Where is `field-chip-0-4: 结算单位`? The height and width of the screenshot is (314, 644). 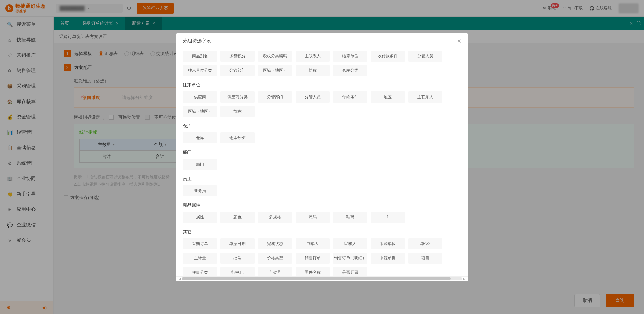
field-chip-0-4: 结算单位 is located at coordinates (350, 56).